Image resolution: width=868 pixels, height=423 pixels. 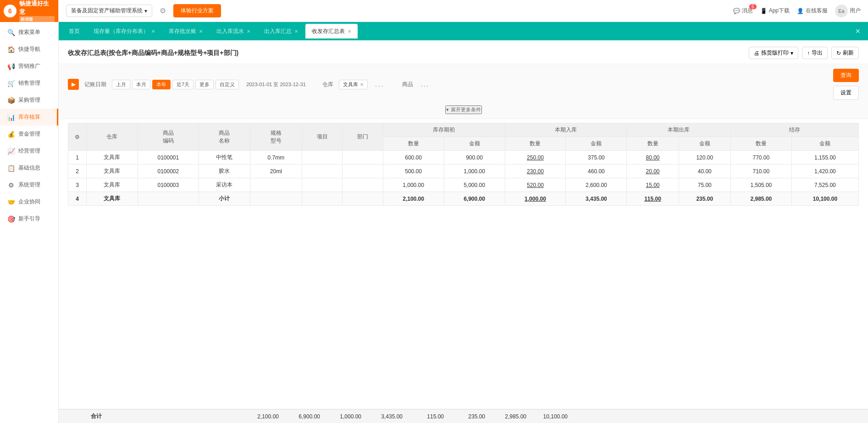 What do you see at coordinates (77, 158) in the screenshot?
I see `row-no: 1` at bounding box center [77, 158].